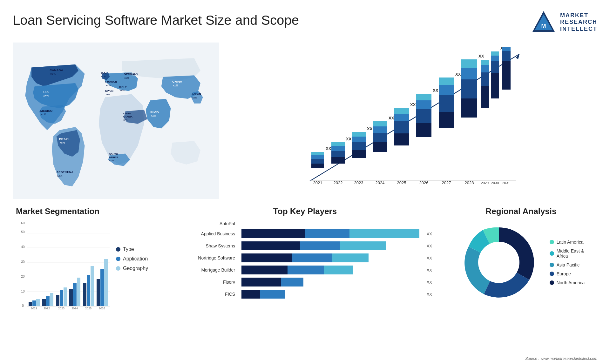 This screenshot has height=364, width=610. I want to click on logo-area: M MARKET RESEARCH INTELLECT, so click(564, 22).